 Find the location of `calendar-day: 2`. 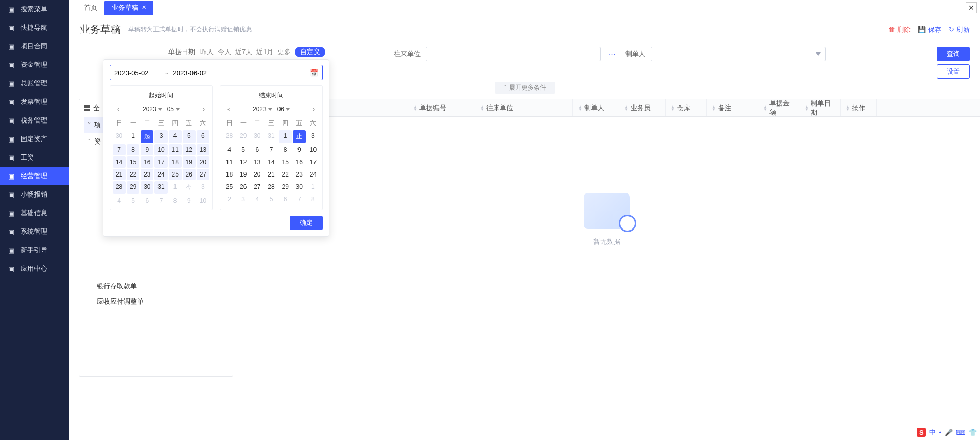

calendar-day: 2 is located at coordinates (230, 199).